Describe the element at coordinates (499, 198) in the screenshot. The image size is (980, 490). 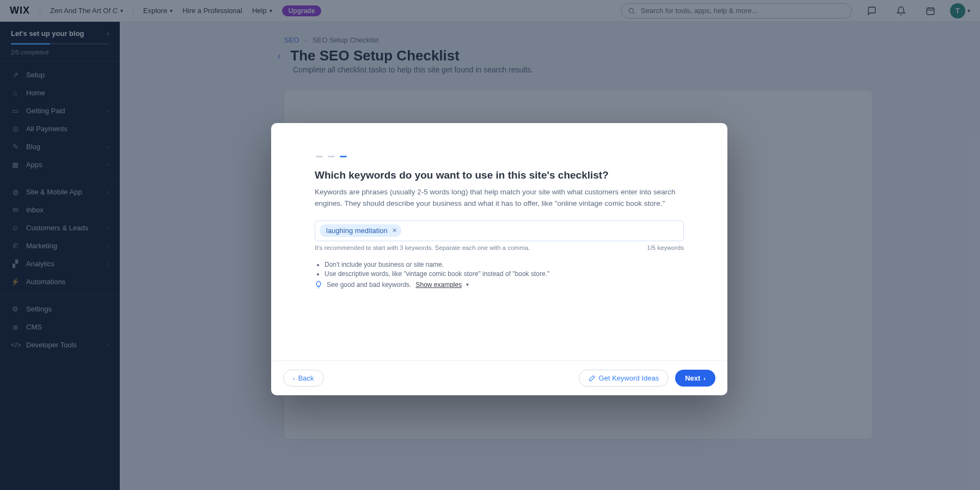
I see `modal-description: Keywords are phrases (usually 2-5 words …` at that location.